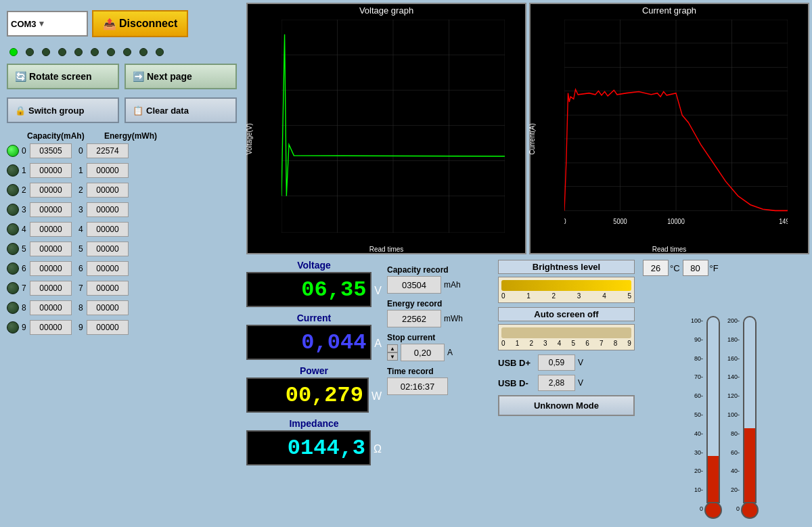 The height and width of the screenshot is (527, 812). What do you see at coordinates (393, 126) in the screenshot?
I see `voltage-graph-svg: 25,00 20,00 15,00 10,00 5,00 0,00 0 5000…` at bounding box center [393, 126].